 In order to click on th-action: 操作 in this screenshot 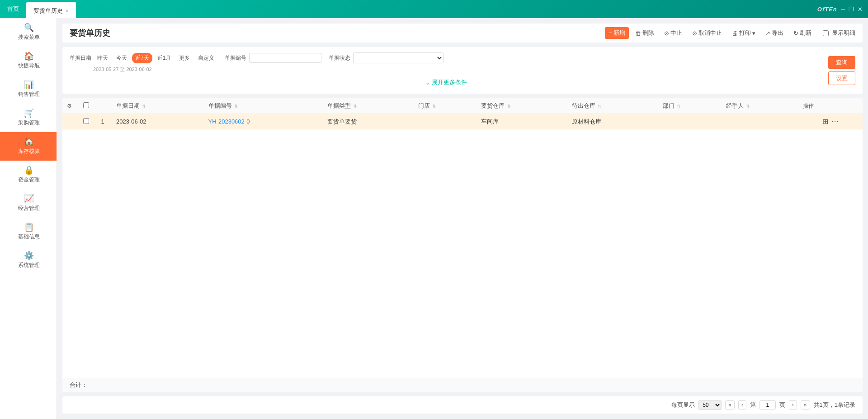, I will do `click(830, 106)`.